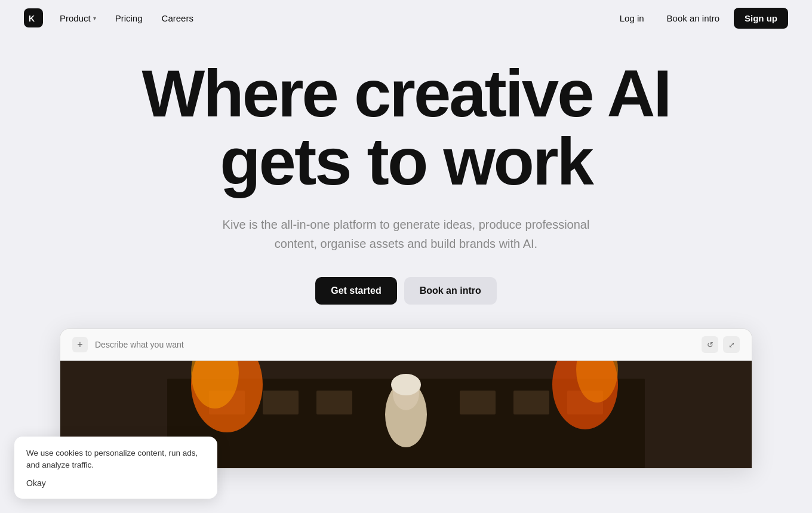  I want to click on chevron-down-icon: ▾, so click(94, 18).